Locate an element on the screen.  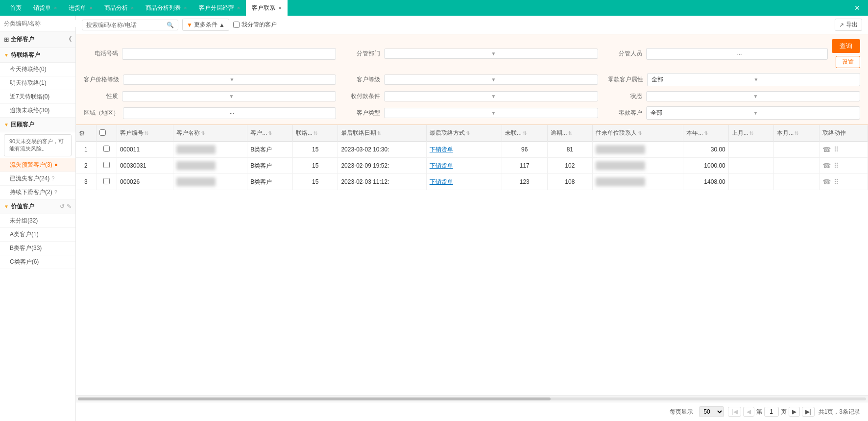
manager-select: ··· is located at coordinates (737, 54).